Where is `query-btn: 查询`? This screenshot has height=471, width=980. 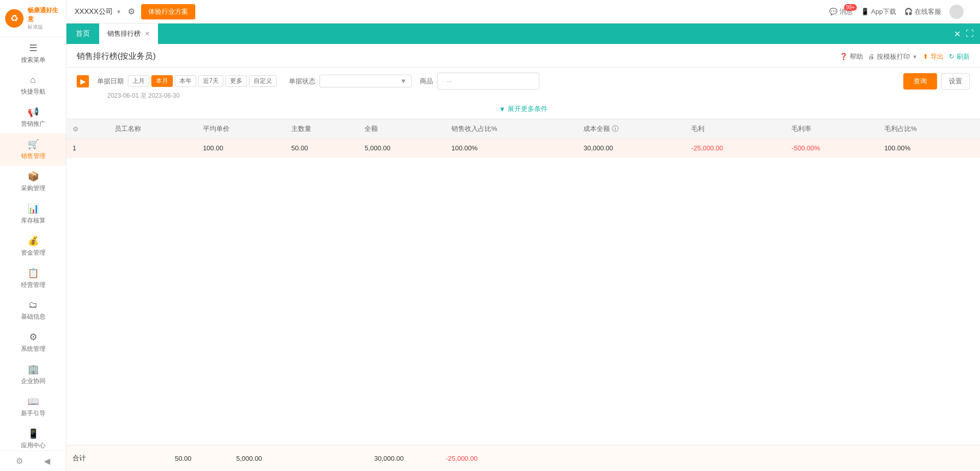
query-btn: 查询 is located at coordinates (920, 81).